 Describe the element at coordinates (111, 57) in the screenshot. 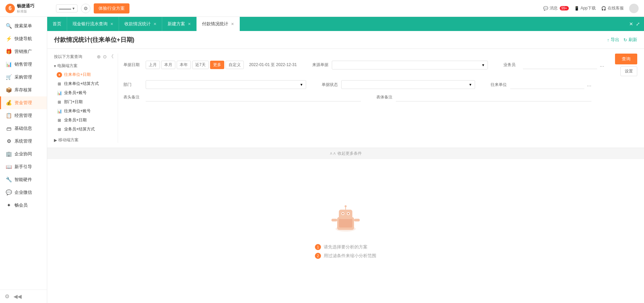

I see `collapse-scheme-icon: 《` at that location.